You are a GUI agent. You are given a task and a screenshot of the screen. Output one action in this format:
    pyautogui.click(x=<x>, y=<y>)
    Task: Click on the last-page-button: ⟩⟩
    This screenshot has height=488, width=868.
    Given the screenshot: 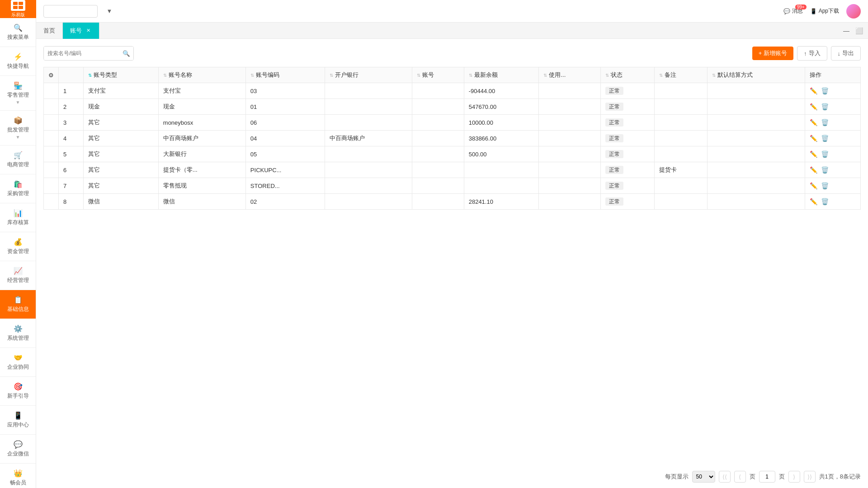 What is the action you would take?
    pyautogui.click(x=810, y=477)
    